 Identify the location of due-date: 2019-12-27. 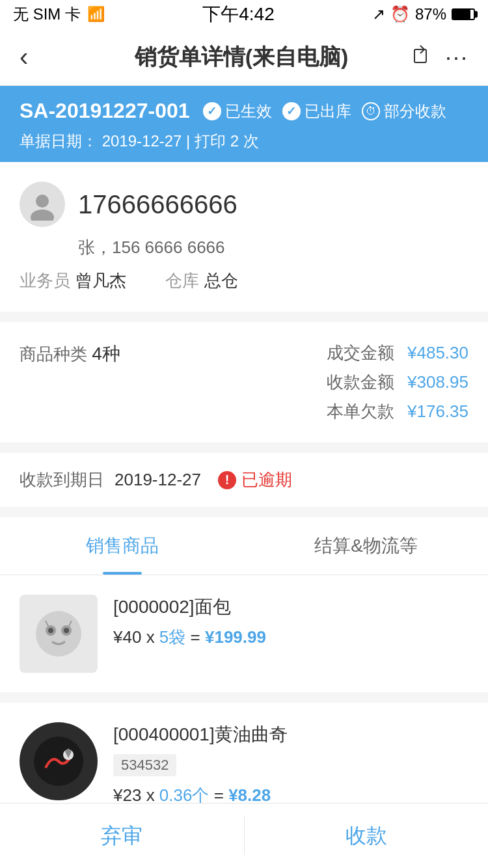
(157, 480).